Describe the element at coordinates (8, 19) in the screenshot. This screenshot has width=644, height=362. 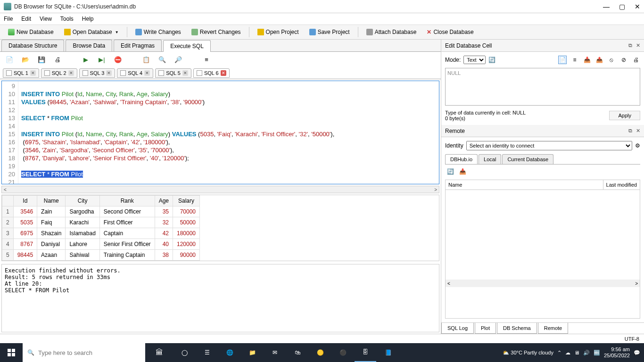
I see `menu-file: File` at that location.